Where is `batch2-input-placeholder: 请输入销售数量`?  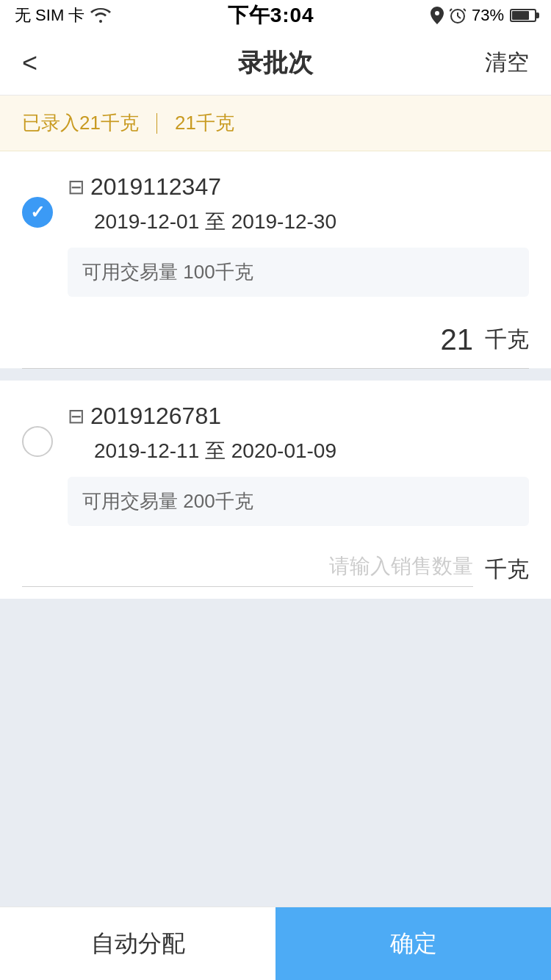
batch2-input-placeholder: 请输入销售数量 is located at coordinates (401, 566).